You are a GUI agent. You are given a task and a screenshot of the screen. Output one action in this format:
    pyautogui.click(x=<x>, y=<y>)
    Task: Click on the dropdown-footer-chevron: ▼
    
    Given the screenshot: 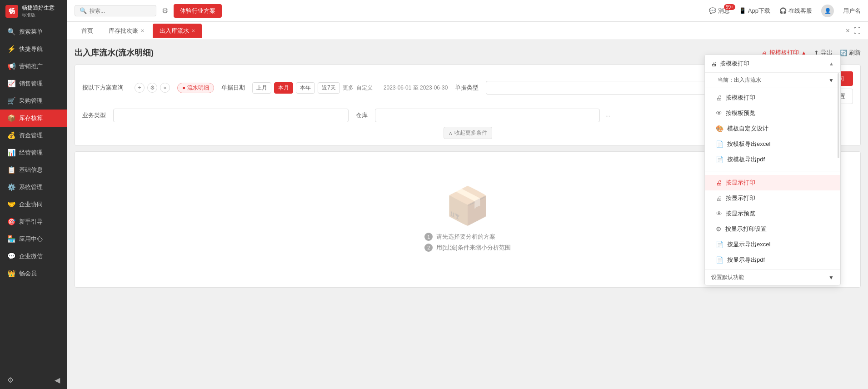 What is the action you would take?
    pyautogui.click(x=831, y=278)
    